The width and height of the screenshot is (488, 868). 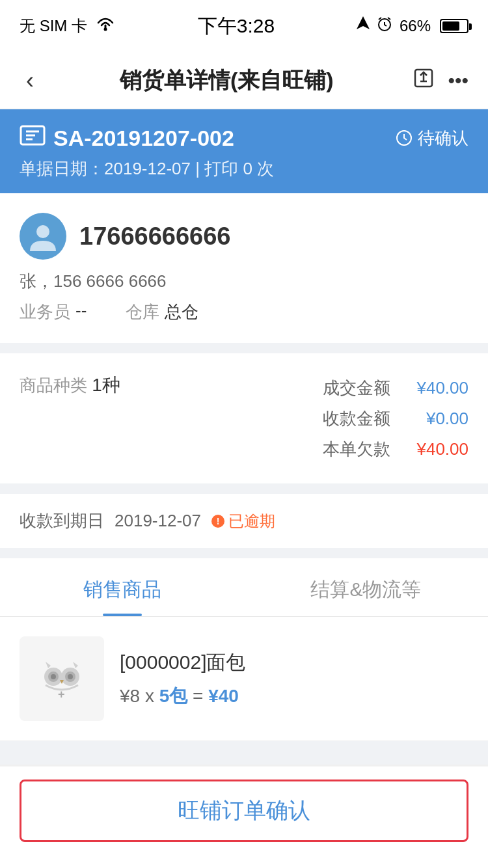 I want to click on customer-meta: 业务员 -- 仓库 总仓, so click(x=244, y=312).